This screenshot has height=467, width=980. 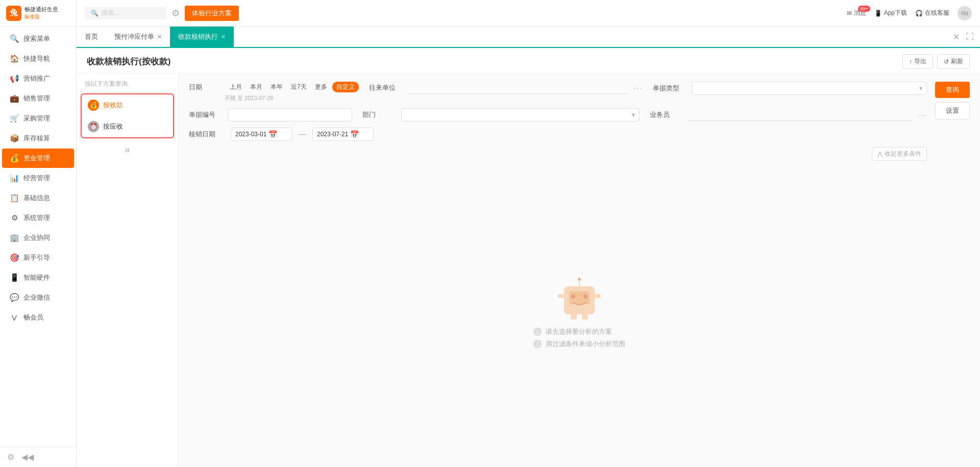 I want to click on hint-text-1: 请先选择要分析的方案, so click(x=579, y=332).